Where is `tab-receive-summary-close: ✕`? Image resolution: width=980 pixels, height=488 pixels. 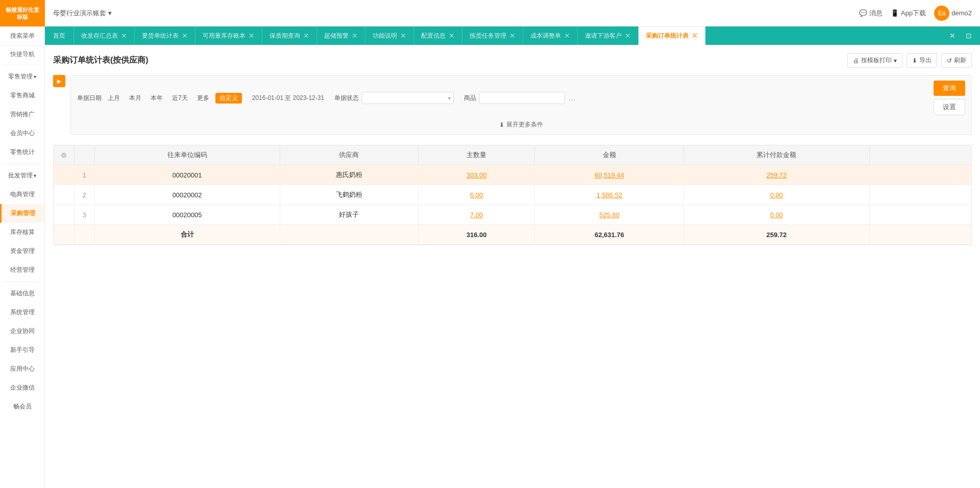 tab-receive-summary-close: ✕ is located at coordinates (124, 36).